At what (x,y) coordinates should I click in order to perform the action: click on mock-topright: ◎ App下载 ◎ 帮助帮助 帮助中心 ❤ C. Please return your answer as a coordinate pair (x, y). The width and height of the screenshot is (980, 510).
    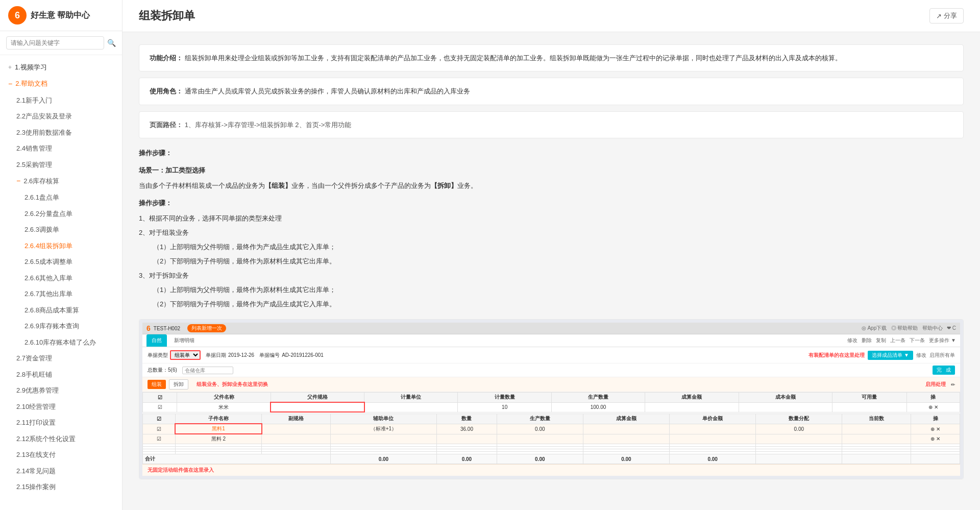
    Looking at the image, I should click on (909, 328).